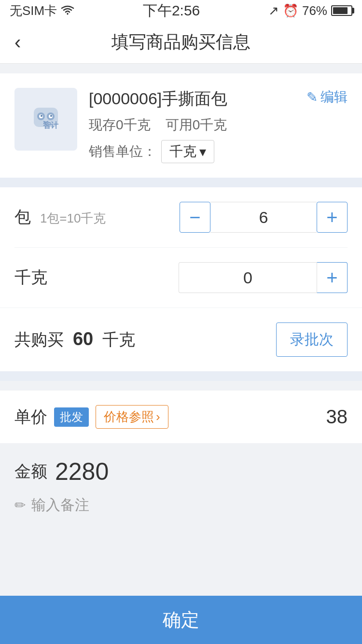 The image size is (362, 644). I want to click on confirm-button-text: 确定, so click(181, 620).